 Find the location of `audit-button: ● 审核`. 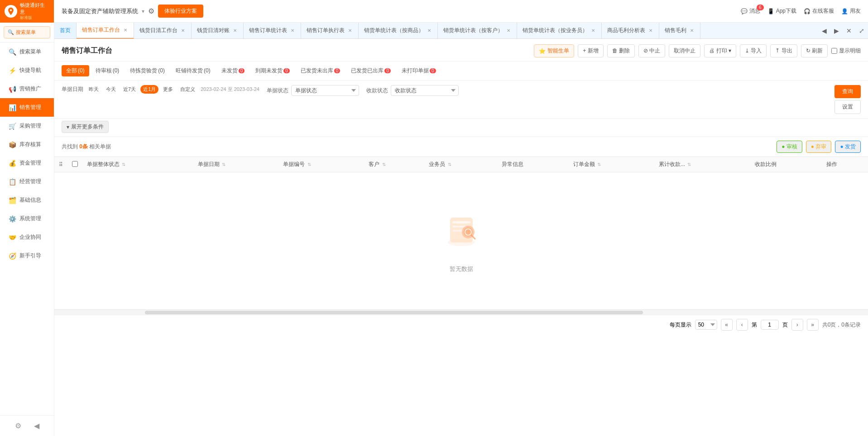

audit-button: ● 审核 is located at coordinates (790, 147).